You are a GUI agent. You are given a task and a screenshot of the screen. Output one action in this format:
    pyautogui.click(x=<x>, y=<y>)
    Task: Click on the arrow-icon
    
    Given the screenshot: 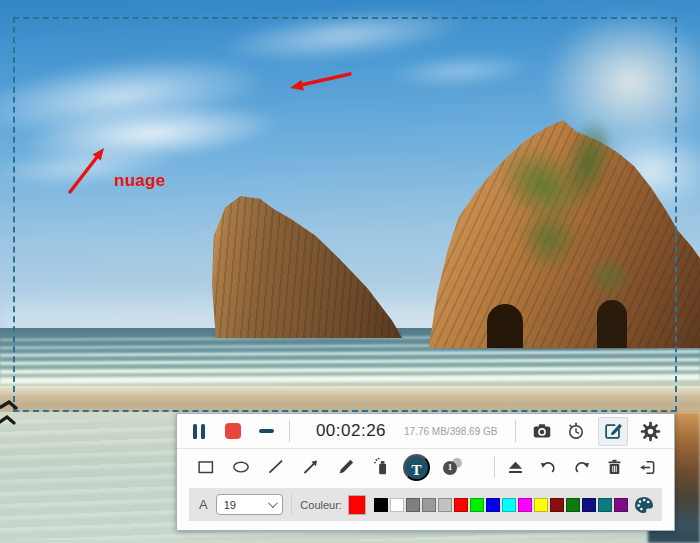 What is the action you would take?
    pyautogui.click(x=311, y=467)
    